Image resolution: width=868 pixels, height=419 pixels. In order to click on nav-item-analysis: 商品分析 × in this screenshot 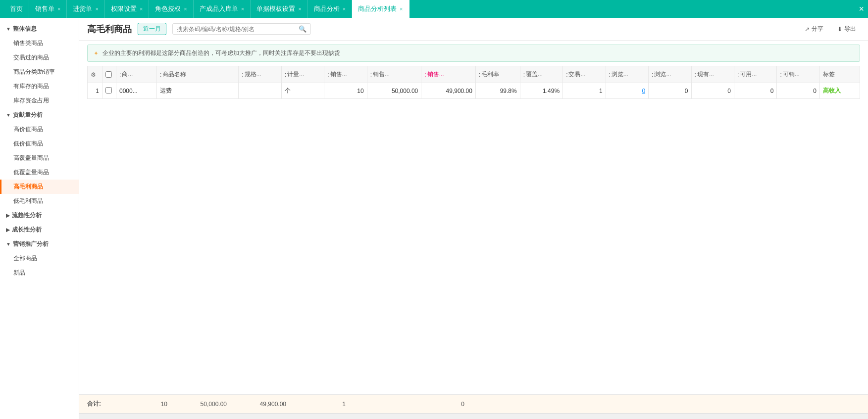, I will do `click(330, 9)`.